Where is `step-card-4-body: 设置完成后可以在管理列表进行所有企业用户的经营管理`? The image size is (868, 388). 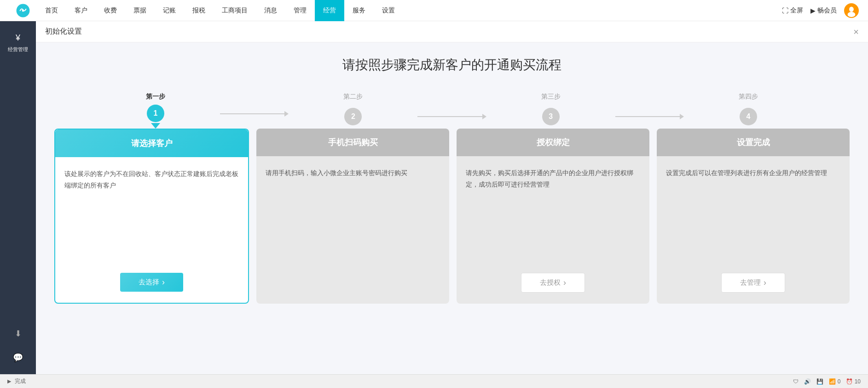 step-card-4-body: 设置完成后可以在管理列表进行所有企业用户的经营管理 is located at coordinates (753, 211).